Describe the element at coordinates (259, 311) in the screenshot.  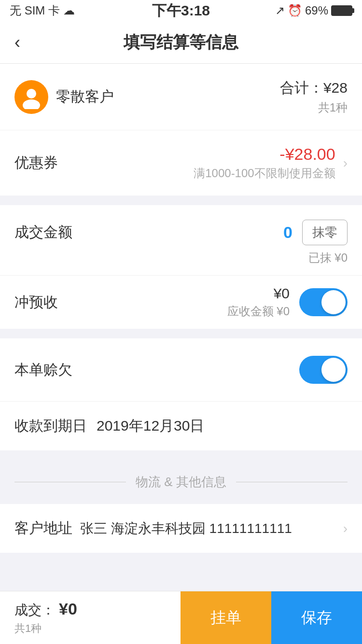
I see `prepayment-sub: 应收金额 ¥0` at that location.